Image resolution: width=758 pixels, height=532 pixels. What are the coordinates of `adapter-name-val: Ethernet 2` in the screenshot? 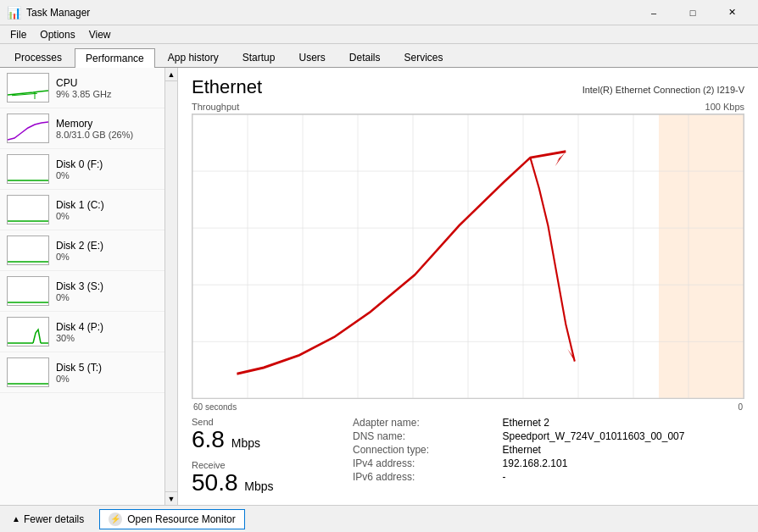 It's located at (624, 423).